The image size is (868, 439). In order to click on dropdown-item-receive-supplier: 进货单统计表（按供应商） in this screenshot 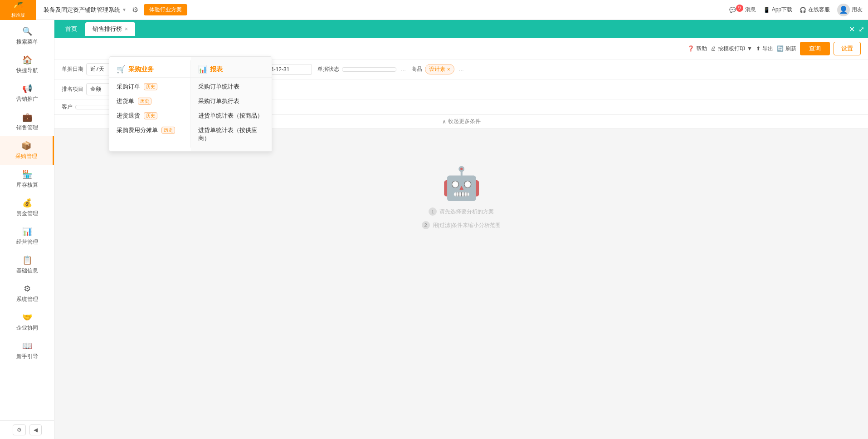, I will do `click(231, 134)`.